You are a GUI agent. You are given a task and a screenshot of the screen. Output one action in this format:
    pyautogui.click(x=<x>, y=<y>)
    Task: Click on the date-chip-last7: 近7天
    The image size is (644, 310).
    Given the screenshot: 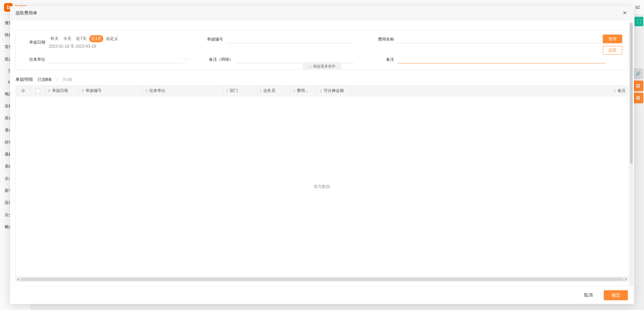 What is the action you would take?
    pyautogui.click(x=81, y=39)
    